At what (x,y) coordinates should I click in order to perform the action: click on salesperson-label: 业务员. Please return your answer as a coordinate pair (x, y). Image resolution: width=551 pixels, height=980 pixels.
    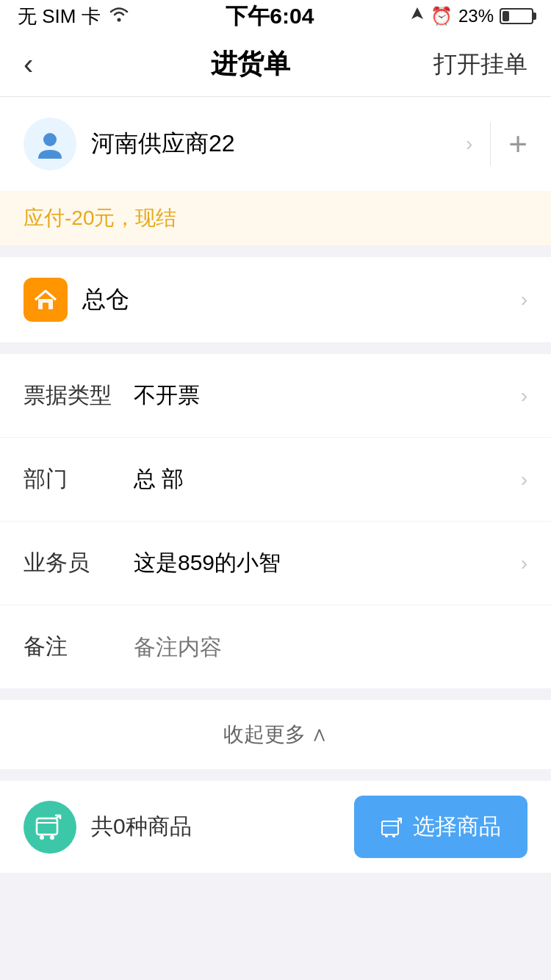
    Looking at the image, I should click on (71, 563).